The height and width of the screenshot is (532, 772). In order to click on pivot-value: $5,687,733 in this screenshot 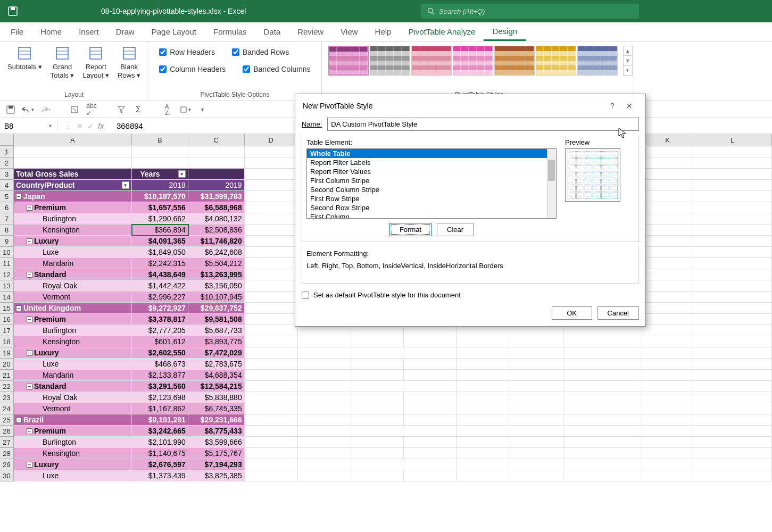, I will do `click(217, 331)`.